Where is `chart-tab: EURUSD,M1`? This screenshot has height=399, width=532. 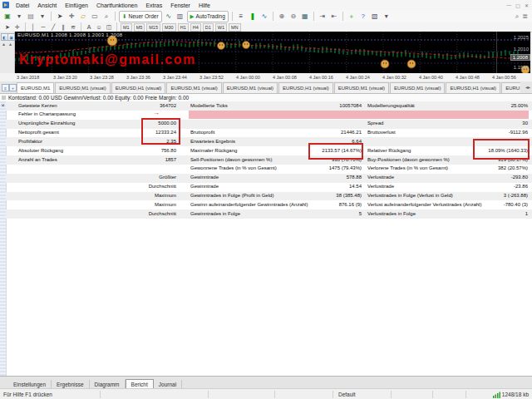 chart-tab: EURUSD,M1 is located at coordinates (35, 88).